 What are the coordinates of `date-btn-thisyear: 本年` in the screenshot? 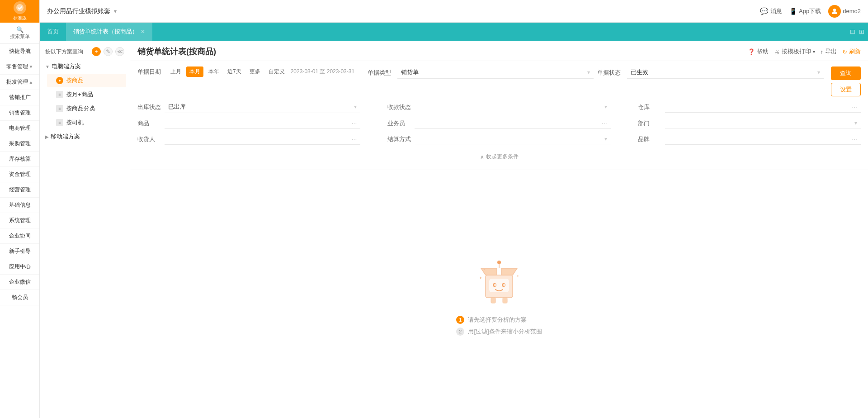 It's located at (214, 71).